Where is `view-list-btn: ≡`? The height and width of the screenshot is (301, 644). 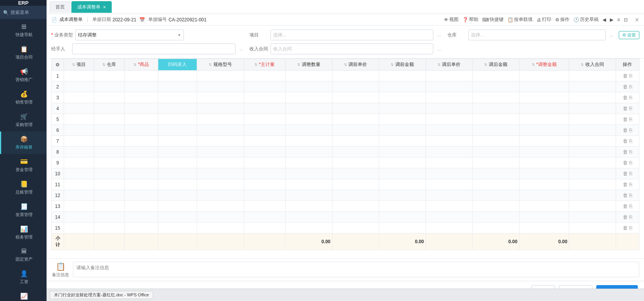 view-list-btn: ≡ is located at coordinates (618, 20).